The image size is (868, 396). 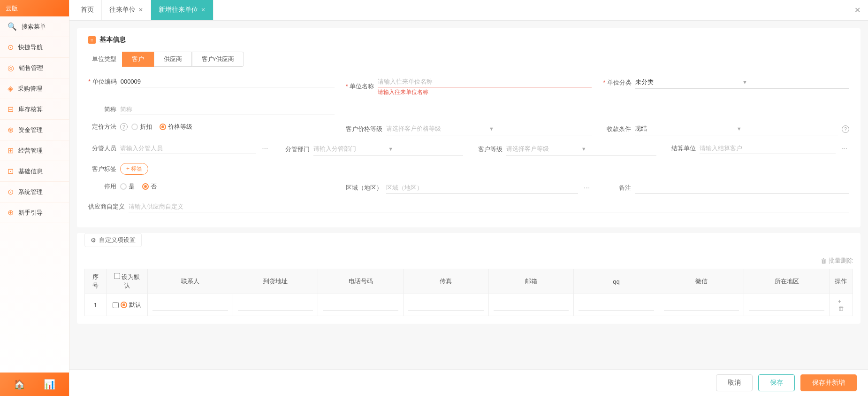 What do you see at coordinates (123, 186) in the screenshot?
I see `disable-yes-radio` at bounding box center [123, 186].